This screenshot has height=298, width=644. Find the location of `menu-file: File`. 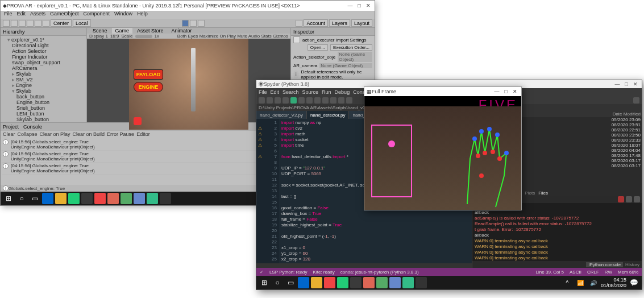

menu-file: File is located at coordinates (8, 15).